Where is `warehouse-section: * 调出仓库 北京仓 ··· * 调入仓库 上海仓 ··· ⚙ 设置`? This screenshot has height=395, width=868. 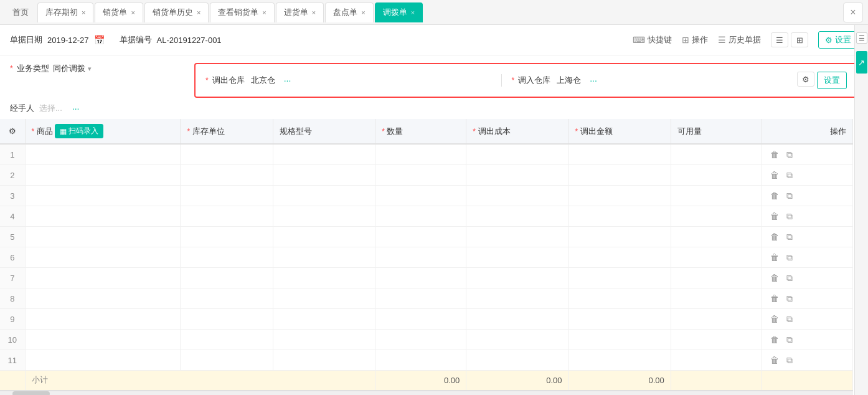 warehouse-section: * 调出仓库 北京仓 ··· * 调入仓库 上海仓 ··· ⚙ 设置 is located at coordinates (526, 80).